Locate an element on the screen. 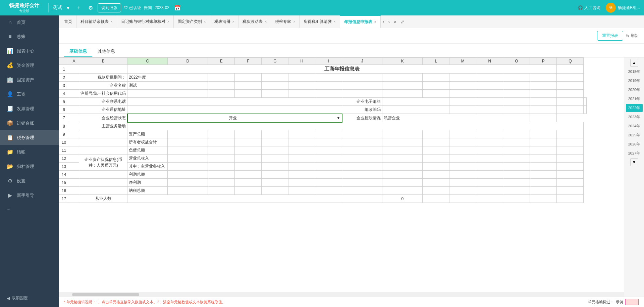 The height and width of the screenshot is (307, 644). cell-17-q is located at coordinates (570, 199).